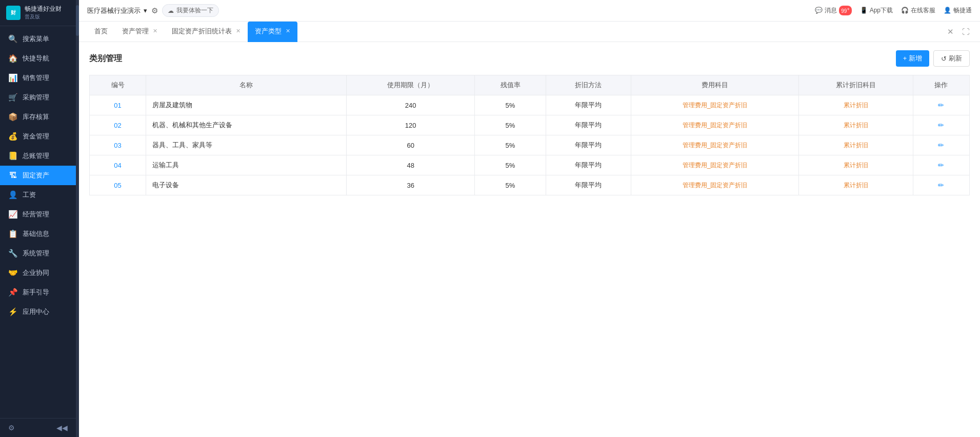 Image resolution: width=980 pixels, height=437 pixels. Describe the element at coordinates (268, 31) in the screenshot. I see `tab-asset-type-label: 资产类型` at that location.